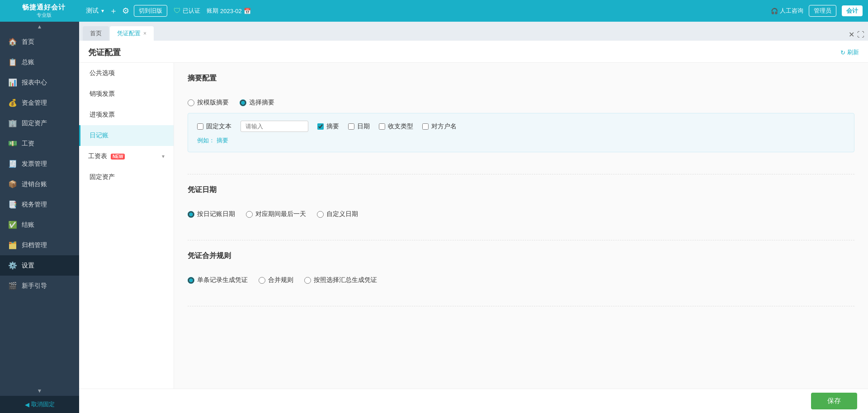 Image resolution: width=868 pixels, height=413 pixels. What do you see at coordinates (337, 214) in the screenshot?
I see `radio-custom-date: 自定义日期` at bounding box center [337, 214].